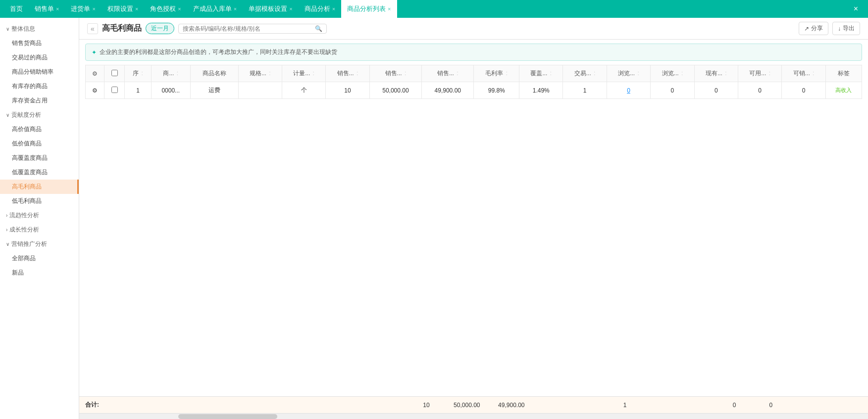 Image resolution: width=868 pixels, height=419 pixels. Describe the element at coordinates (94, 52) in the screenshot. I see `info-icon: ✦` at that location.